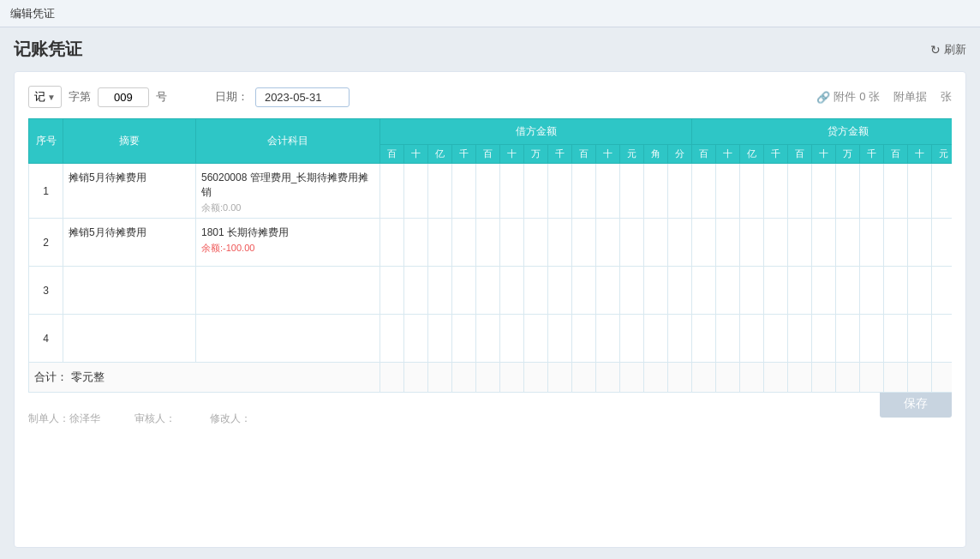 This screenshot has height=559, width=980. What do you see at coordinates (130, 191) in the screenshot?
I see `row-summary-1: 摊销5月待摊费用` at bounding box center [130, 191].